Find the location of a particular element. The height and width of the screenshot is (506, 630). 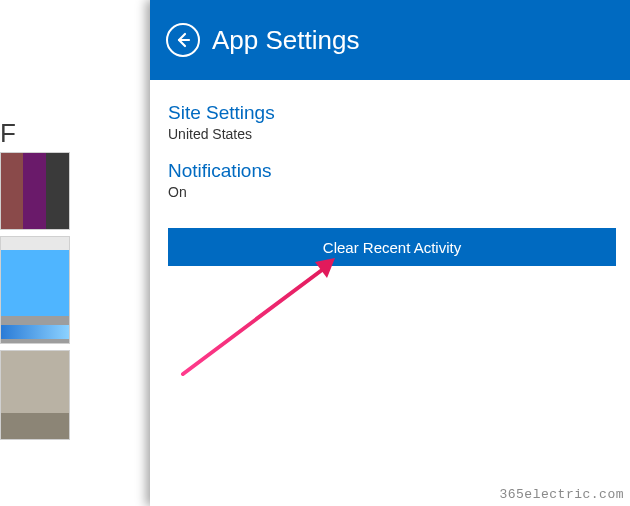

notifications-value: On is located at coordinates (390, 192).